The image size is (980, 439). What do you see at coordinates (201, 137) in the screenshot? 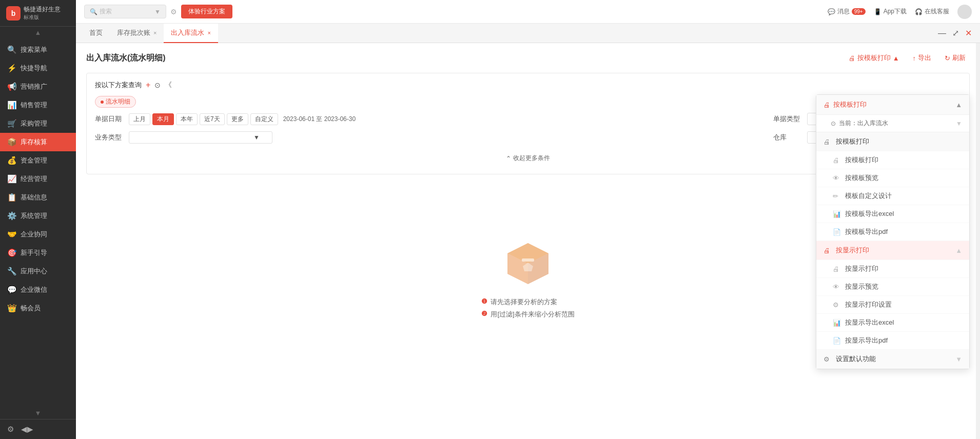
I see `biz-type-select: ▼` at bounding box center [201, 137].